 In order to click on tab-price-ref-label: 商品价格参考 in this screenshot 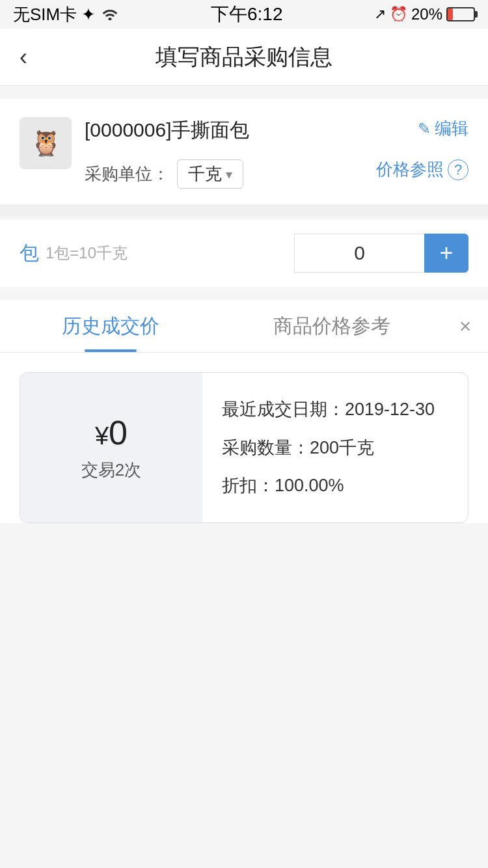, I will do `click(332, 327)`.